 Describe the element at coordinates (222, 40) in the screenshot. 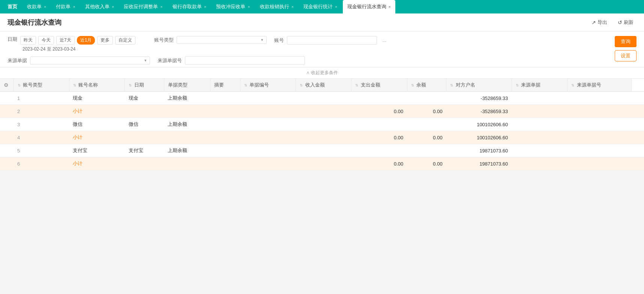

I see `account-type-select: ▾` at that location.